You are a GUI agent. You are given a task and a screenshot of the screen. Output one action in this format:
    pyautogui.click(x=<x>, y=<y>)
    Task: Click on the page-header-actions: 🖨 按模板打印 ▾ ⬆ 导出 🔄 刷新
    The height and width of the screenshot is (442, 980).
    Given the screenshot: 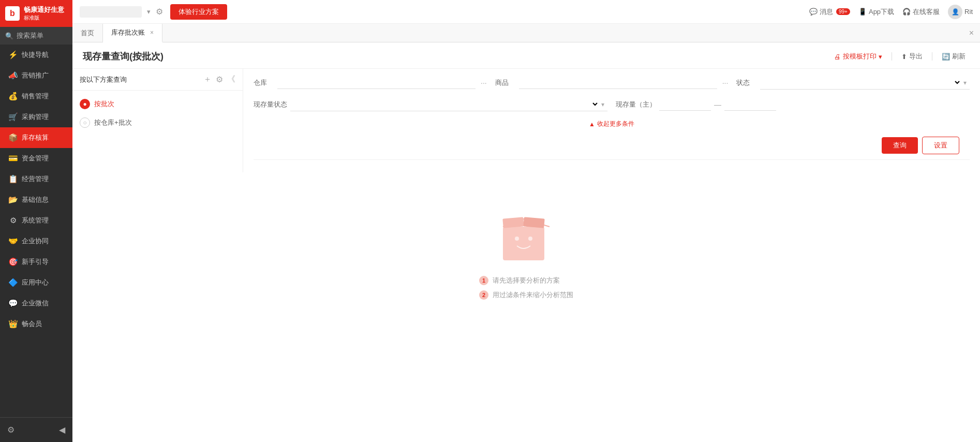 What is the action you would take?
    pyautogui.click(x=900, y=56)
    